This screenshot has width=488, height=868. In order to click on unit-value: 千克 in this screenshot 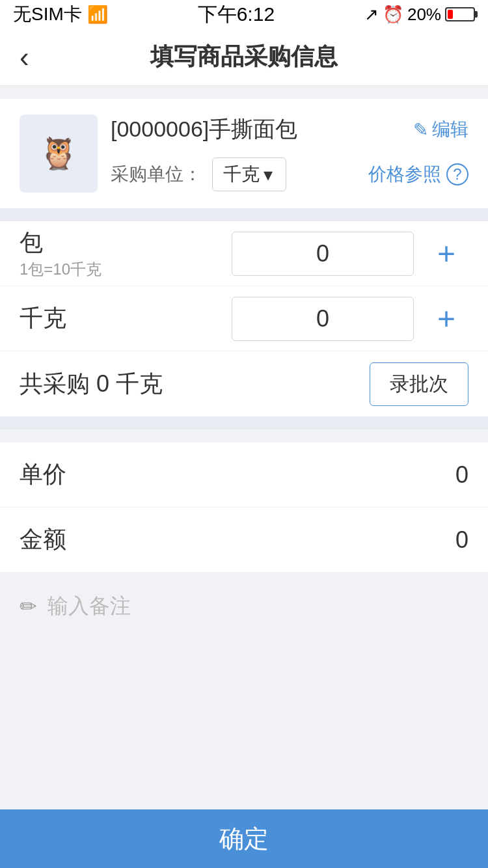, I will do `click(241, 174)`.